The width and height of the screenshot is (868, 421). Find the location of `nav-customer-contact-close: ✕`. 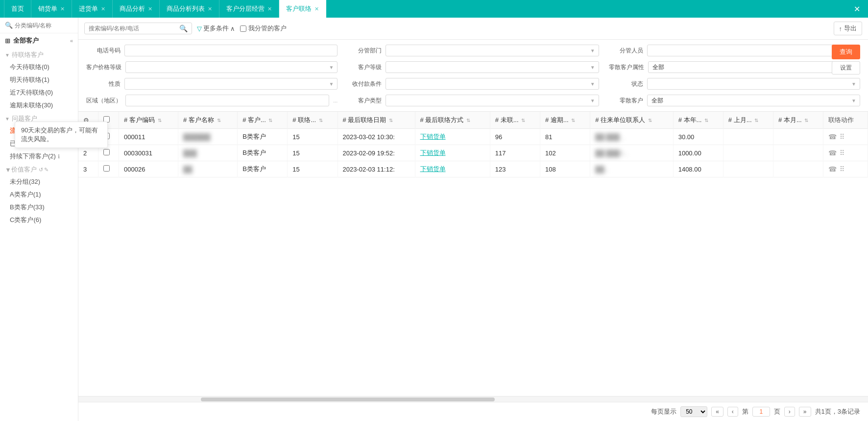

nav-customer-contact-close: ✕ is located at coordinates (316, 9).